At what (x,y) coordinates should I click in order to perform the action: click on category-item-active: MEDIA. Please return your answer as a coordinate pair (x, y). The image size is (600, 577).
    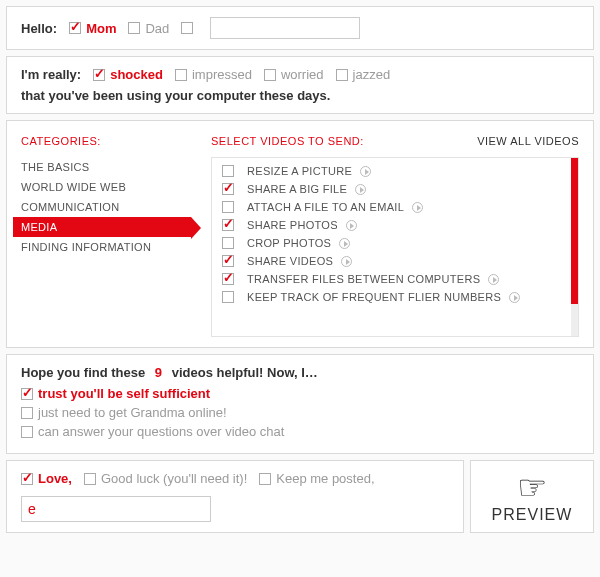
    Looking at the image, I should click on (102, 227).